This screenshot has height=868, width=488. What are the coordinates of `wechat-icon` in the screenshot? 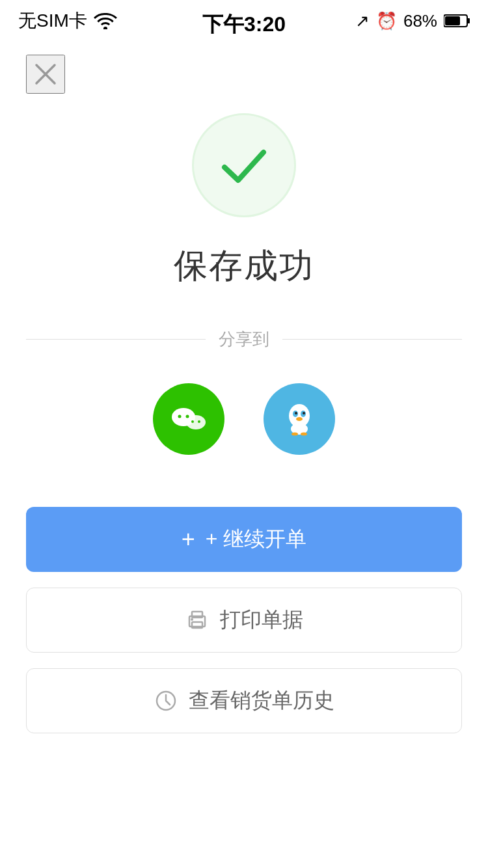 It's located at (189, 419).